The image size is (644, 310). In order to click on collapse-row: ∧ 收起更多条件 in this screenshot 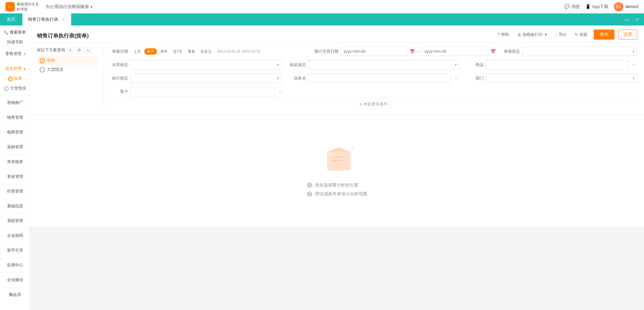, I will do `click(373, 104)`.